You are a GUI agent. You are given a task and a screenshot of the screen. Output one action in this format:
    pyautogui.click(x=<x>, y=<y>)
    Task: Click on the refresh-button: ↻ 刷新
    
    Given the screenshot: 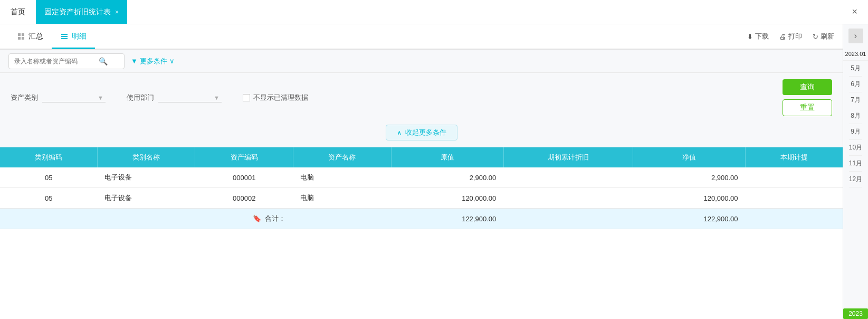 What is the action you would take?
    pyautogui.click(x=823, y=36)
    